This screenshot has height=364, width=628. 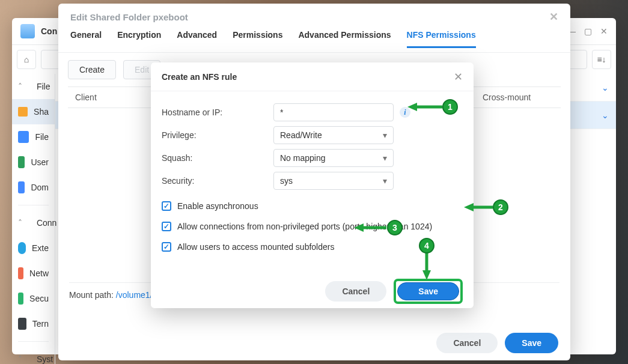 What do you see at coordinates (26, 59) in the screenshot?
I see `home-icon: ⌂` at bounding box center [26, 59].